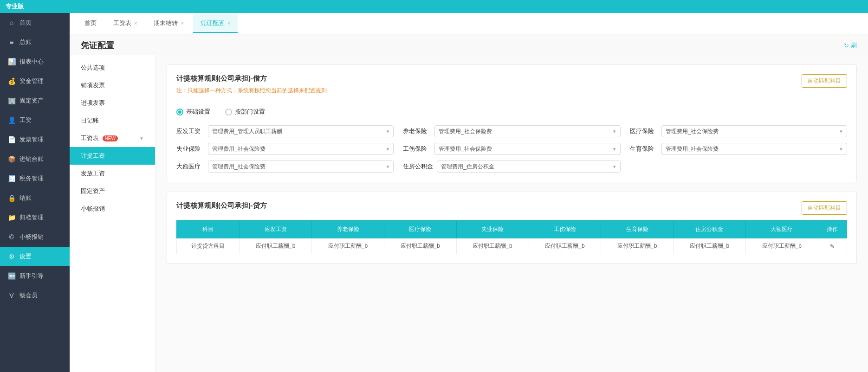 Image resolution: width=868 pixels, height=372 pixels. I want to click on select-yingfa: 管理费用_管理人员职工薪酬, so click(301, 131).